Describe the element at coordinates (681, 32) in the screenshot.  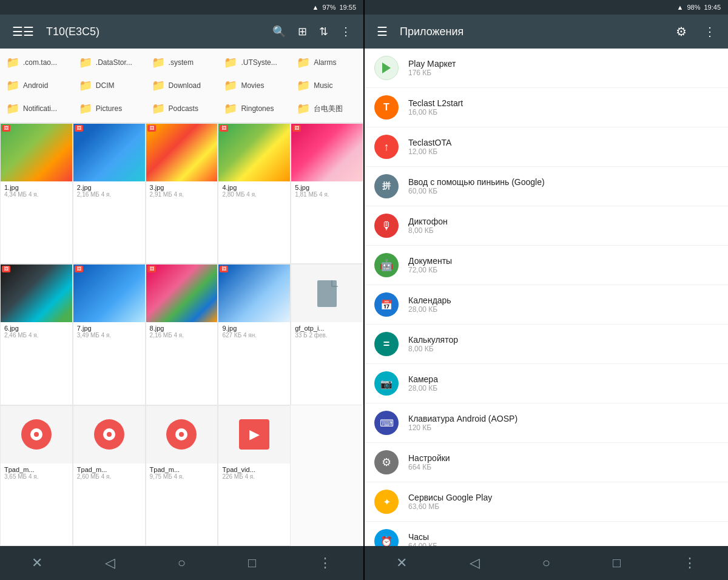
I see `right-gear-icon: ⚙` at that location.